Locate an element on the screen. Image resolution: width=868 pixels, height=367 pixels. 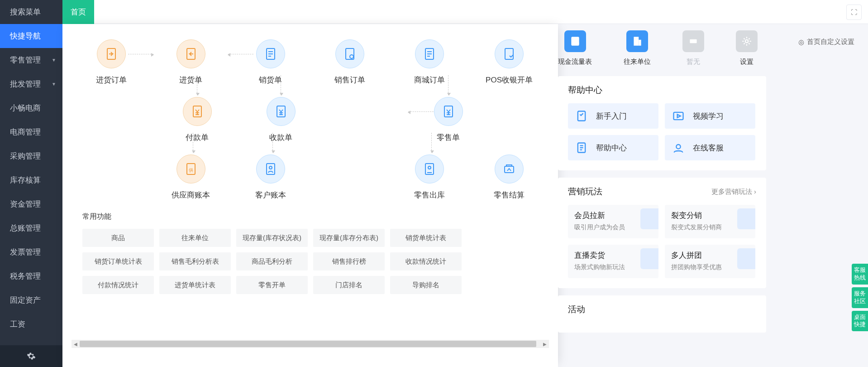
common-btn: 销货单统计表 is located at coordinates (426, 238).